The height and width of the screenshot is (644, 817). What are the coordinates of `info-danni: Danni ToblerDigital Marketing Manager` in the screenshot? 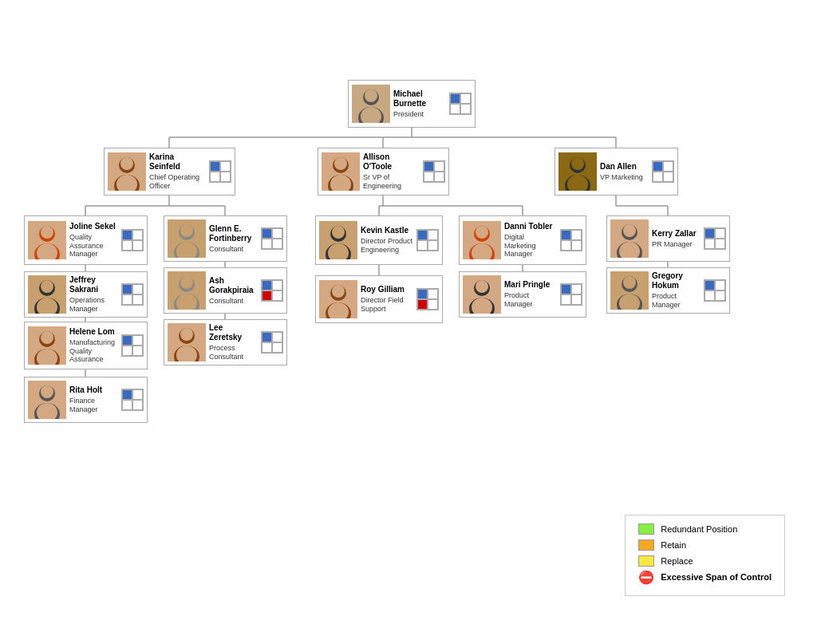 It's located at (531, 240).